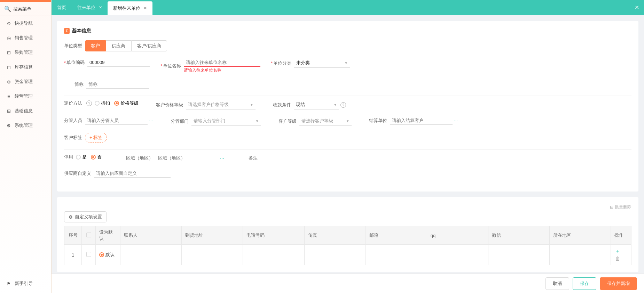 The height and width of the screenshot is (293, 644). What do you see at coordinates (212, 255) in the screenshot?
I see `td-address` at bounding box center [212, 255].